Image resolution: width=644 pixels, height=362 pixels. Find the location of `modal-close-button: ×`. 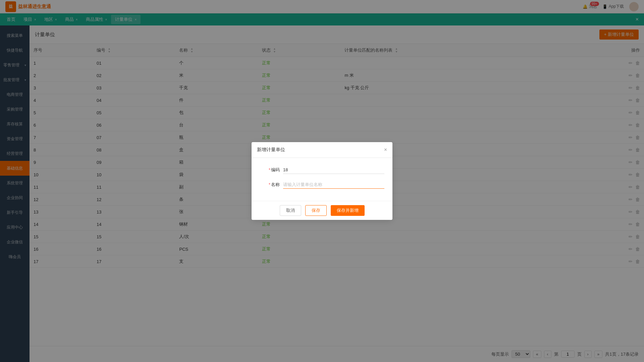

modal-close-button: × is located at coordinates (386, 150).